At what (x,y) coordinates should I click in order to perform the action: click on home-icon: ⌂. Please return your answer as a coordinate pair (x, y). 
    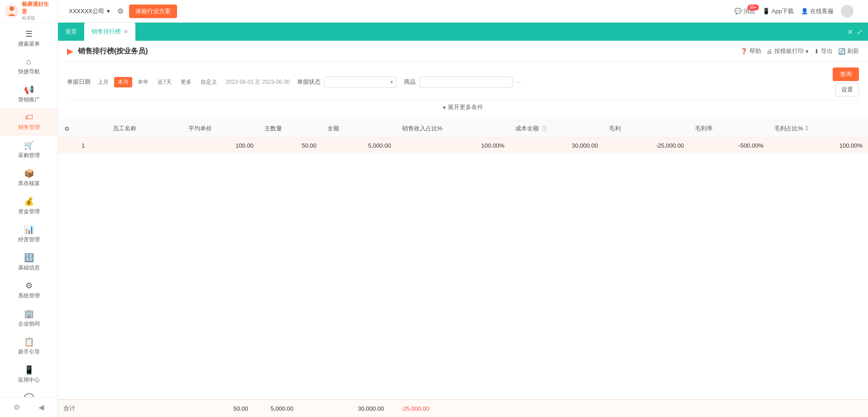
    Looking at the image, I should click on (29, 62).